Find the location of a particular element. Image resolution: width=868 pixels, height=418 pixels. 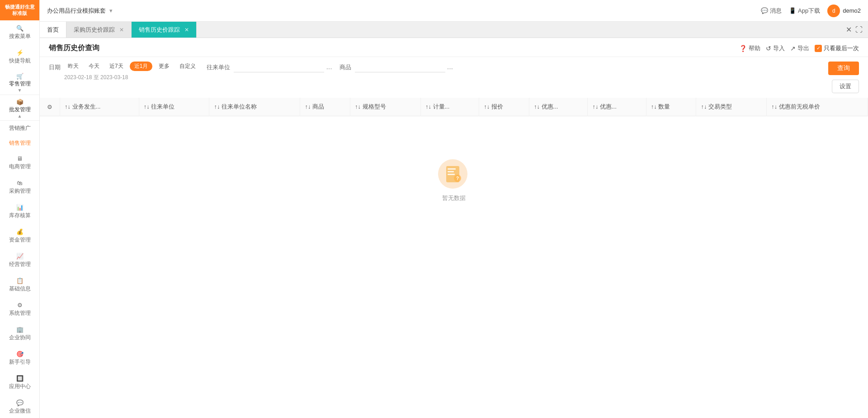

page-header: 销售历史价查询 ❓ 帮助 ↺ 导入 ↗ 导出 只看最后一次 is located at coordinates (454, 48).